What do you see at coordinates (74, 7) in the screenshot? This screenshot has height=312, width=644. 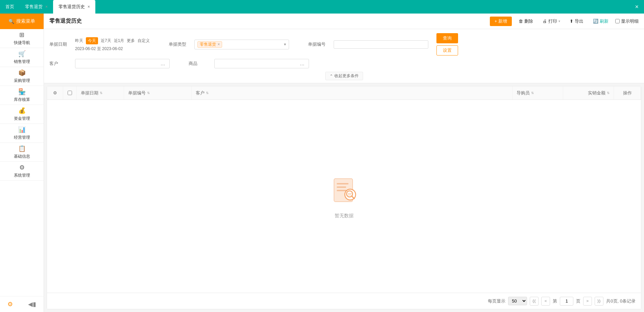 I see `tab-retail-return-history: 零售退货历史 ×` at bounding box center [74, 7].